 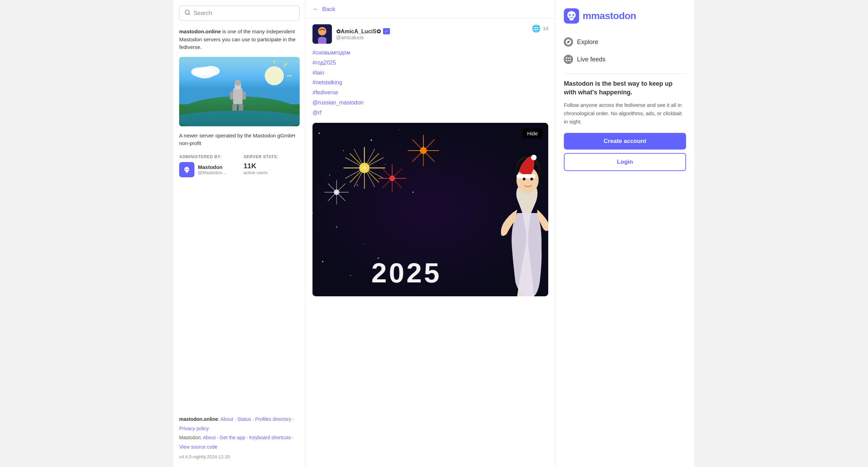 I want to click on post-author: ✿AmicA_LuciS✿ ✓ @amicalucis, so click(x=351, y=34).